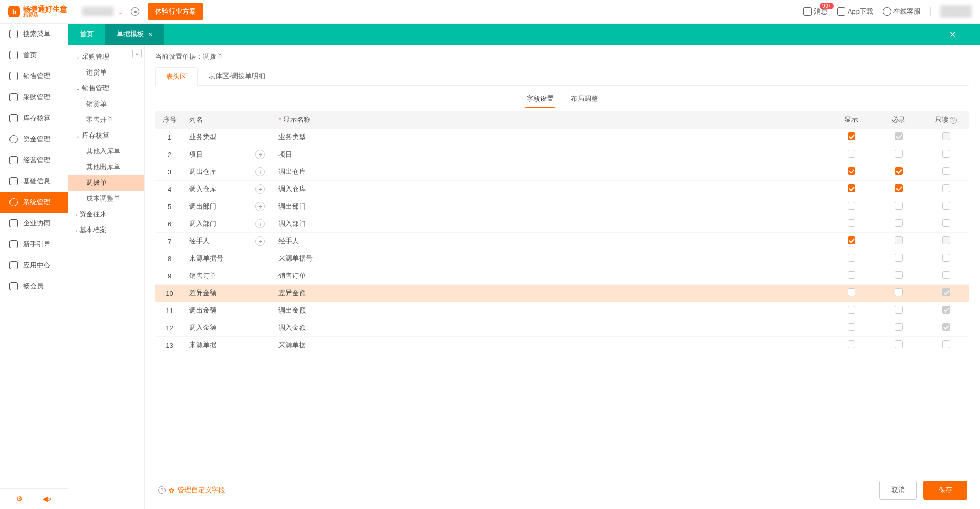 The height and width of the screenshot is (509, 980). Describe the element at coordinates (551, 311) in the screenshot. I see `cell-display-name: 调出金额` at that location.